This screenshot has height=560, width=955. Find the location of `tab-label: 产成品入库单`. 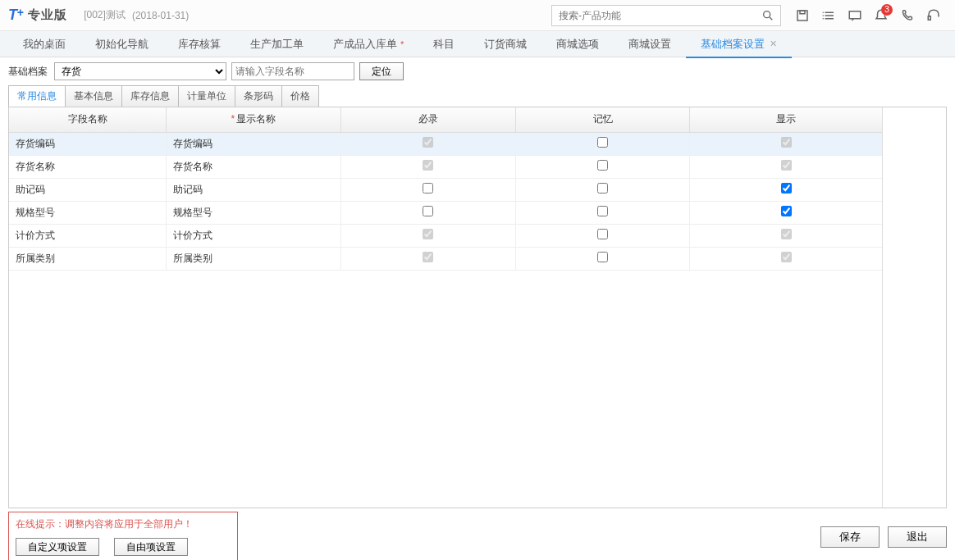

tab-label: 产成品入库单 is located at coordinates (365, 44).